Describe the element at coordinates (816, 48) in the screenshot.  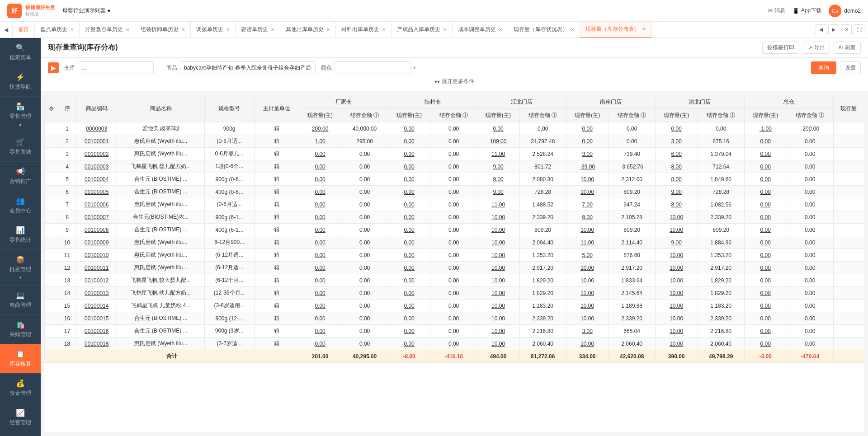
I see `export-btn: ↗ 导出` at that location.